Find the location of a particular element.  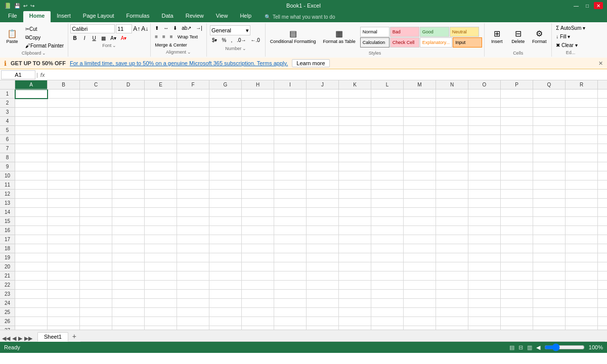

cell-R8 is located at coordinates (582, 158).